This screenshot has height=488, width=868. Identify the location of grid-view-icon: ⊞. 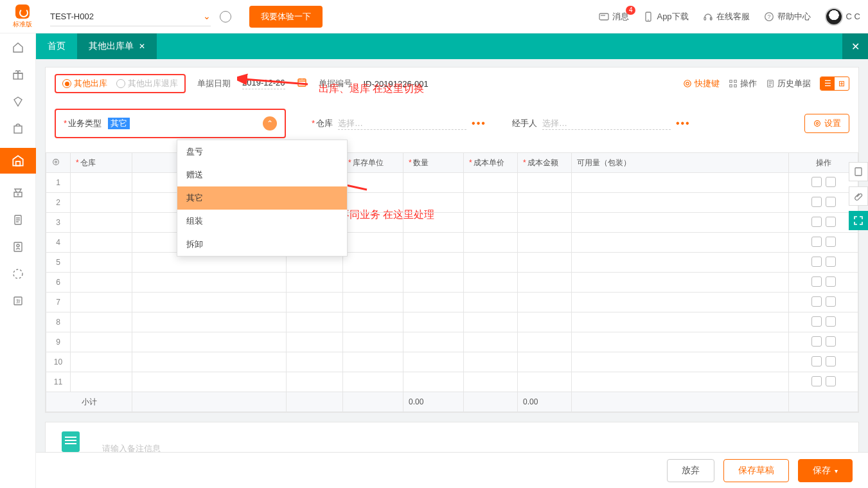
(842, 84).